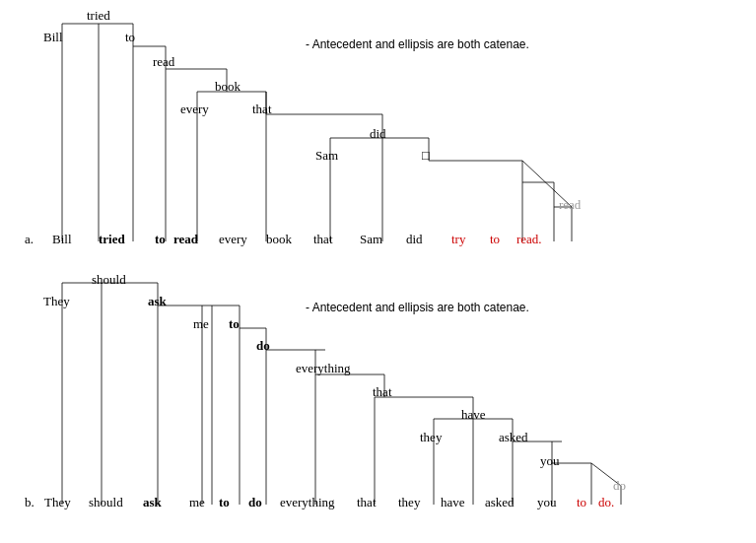 This screenshot has height=543, width=756. I want to click on tree-word-did-a: did, so click(378, 134).